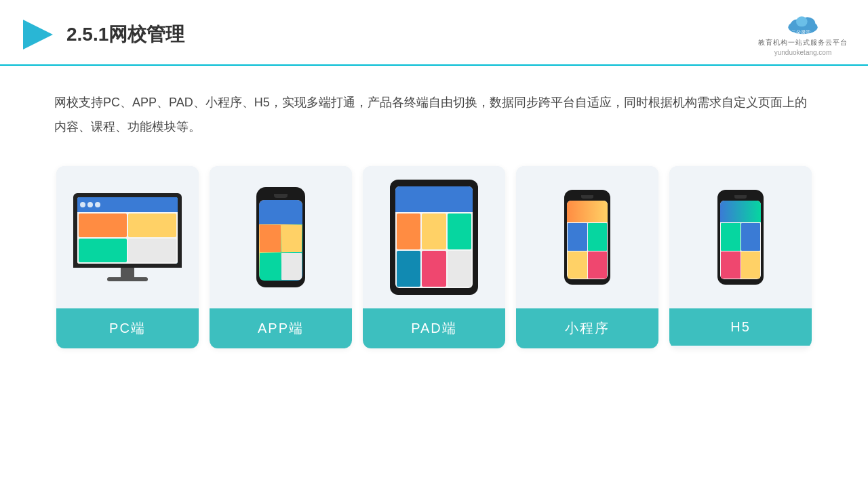 This screenshot has width=868, height=488. What do you see at coordinates (741, 237) in the screenshot?
I see `phone-h5` at bounding box center [741, 237].